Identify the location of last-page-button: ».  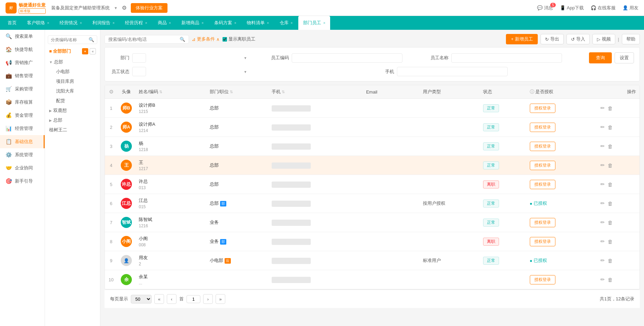
(220, 299).